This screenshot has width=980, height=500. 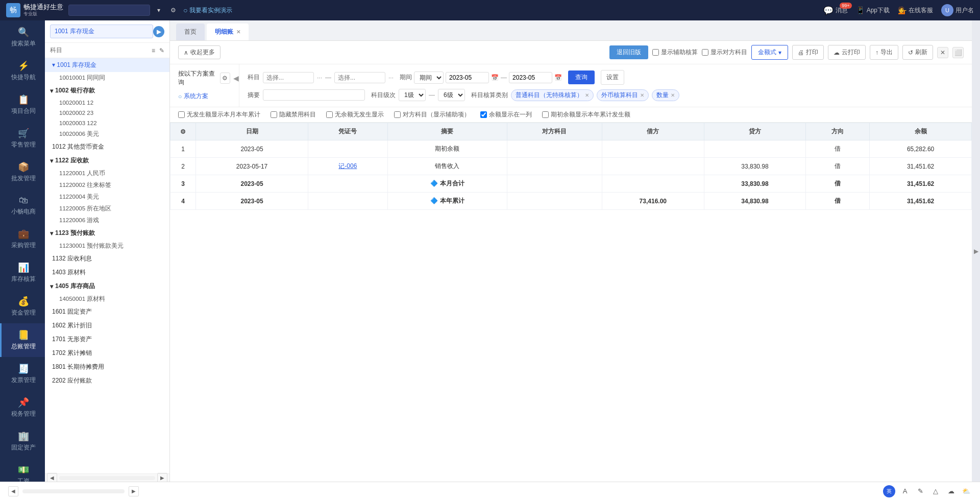 I want to click on settings-btn: 设置, so click(x=612, y=78).